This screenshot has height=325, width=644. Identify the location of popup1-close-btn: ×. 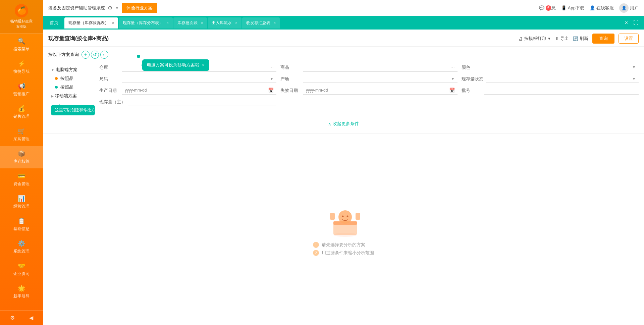
(203, 65).